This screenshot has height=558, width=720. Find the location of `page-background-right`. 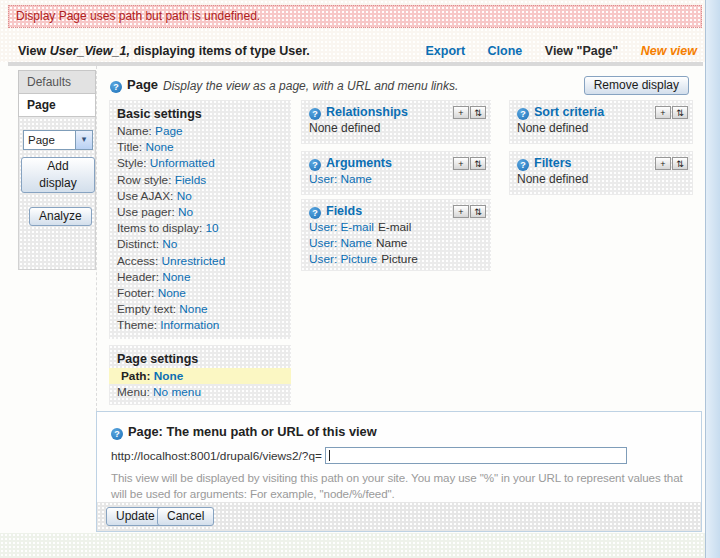

page-background-right is located at coordinates (712, 279).